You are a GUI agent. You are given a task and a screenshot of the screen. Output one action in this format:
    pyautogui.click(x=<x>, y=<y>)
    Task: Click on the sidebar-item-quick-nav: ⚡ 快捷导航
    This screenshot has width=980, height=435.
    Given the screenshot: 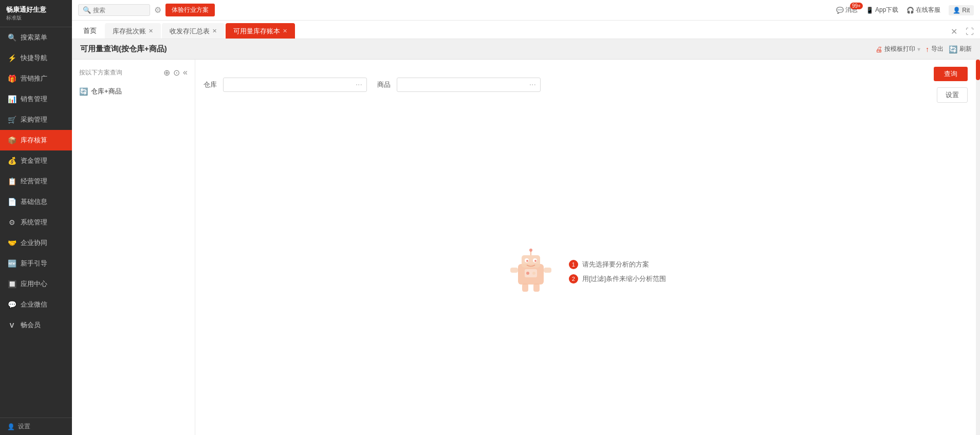 What is the action you would take?
    pyautogui.click(x=36, y=58)
    